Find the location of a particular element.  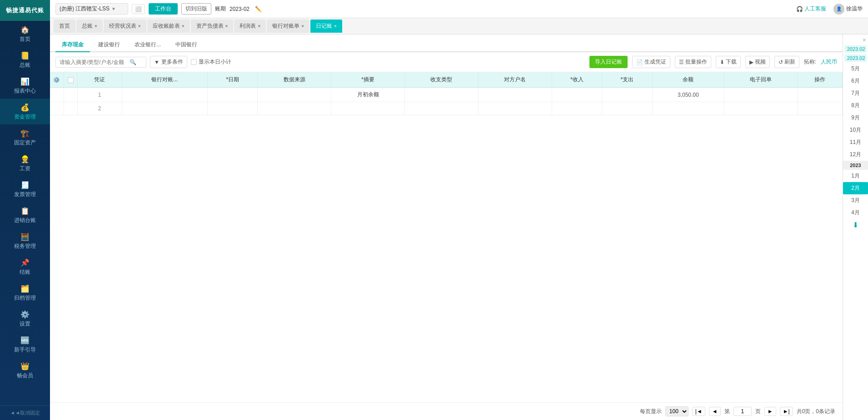

refresh-btn: ↺ 刷新 is located at coordinates (787, 62).